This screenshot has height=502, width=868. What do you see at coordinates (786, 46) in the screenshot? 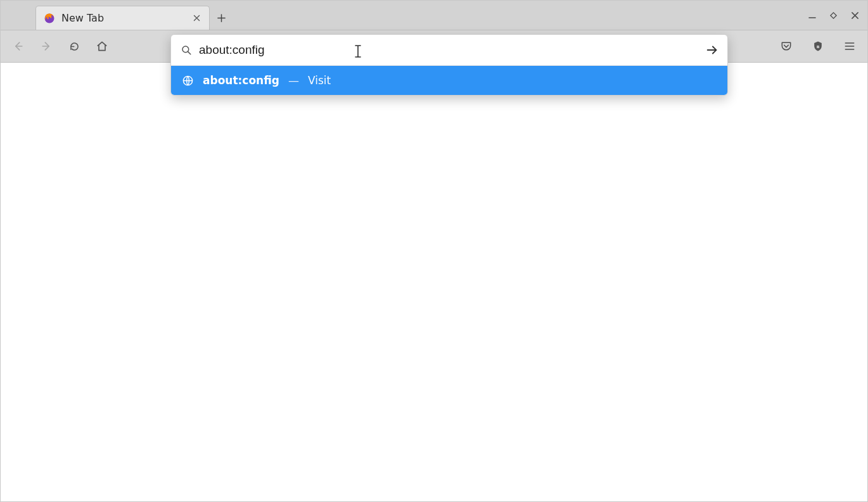
I see `pocket-button` at bounding box center [786, 46].